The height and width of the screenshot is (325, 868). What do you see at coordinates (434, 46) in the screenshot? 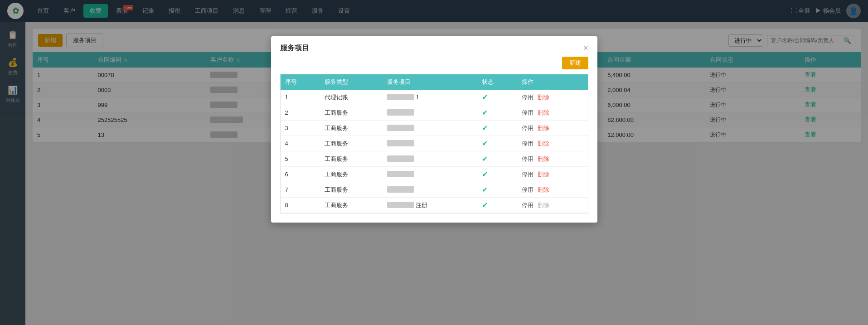
I see `modal-header: 服务项目 ×` at bounding box center [434, 46].